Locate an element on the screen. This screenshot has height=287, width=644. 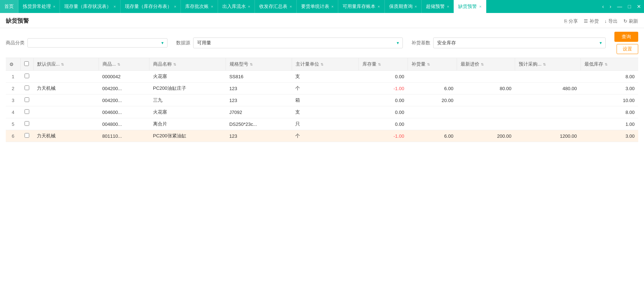
close-tab-available: × is located at coordinates (379, 6).